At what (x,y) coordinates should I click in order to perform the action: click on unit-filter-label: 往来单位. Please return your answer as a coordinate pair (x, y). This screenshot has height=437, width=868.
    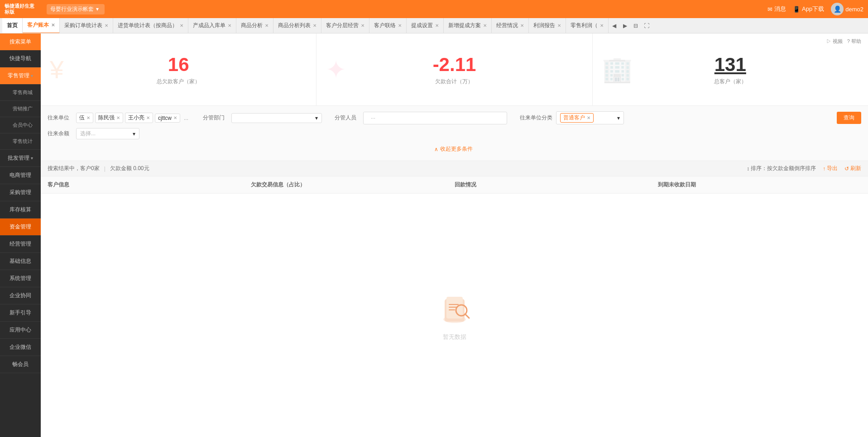
    Looking at the image, I should click on (60, 118).